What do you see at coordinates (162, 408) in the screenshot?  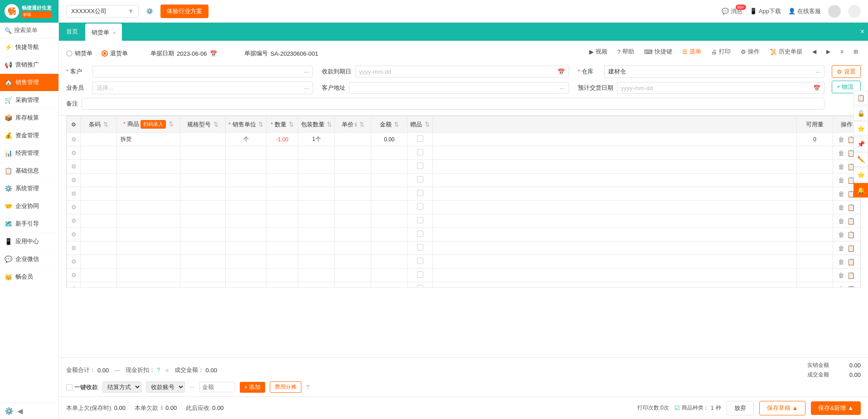 I see `shortage-info-icon: ℹ` at bounding box center [162, 408].